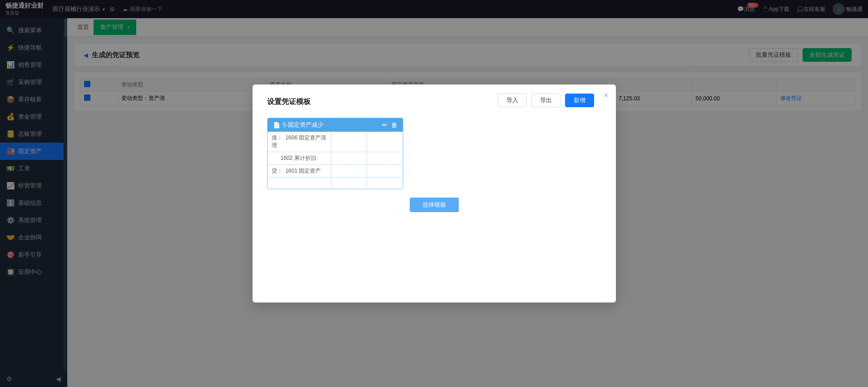 Image resolution: width=868 pixels, height=387 pixels. What do you see at coordinates (298, 125) in the screenshot?
I see `template-name: 📄 5-固定资产减少` at bounding box center [298, 125].